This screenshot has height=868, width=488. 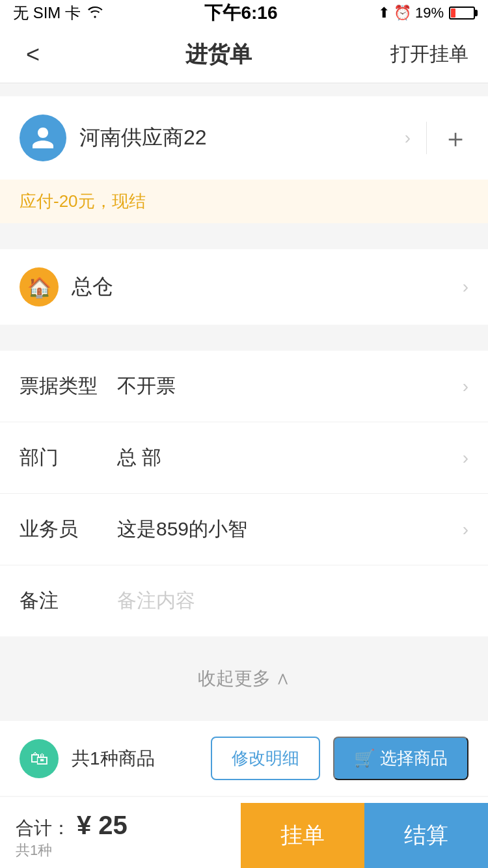 I want to click on salesman-value: 这是859的小智, so click(x=280, y=530).